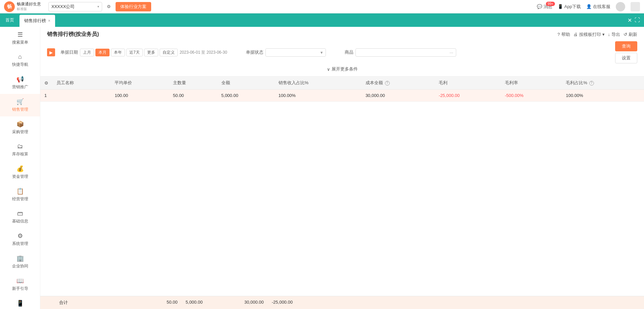  Describe the element at coordinates (20, 285) in the screenshot. I see `sidebar-item-guide: 📖 新手引导` at that location.